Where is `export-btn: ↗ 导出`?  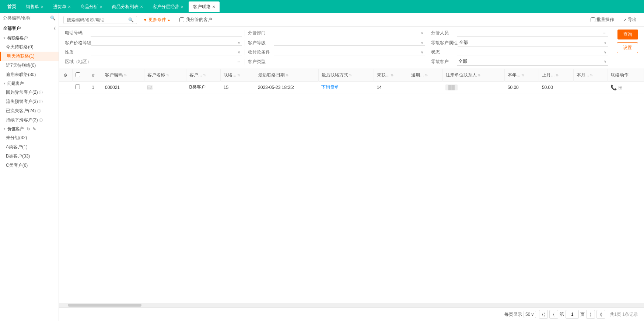 export-btn: ↗ 导出 is located at coordinates (630, 20).